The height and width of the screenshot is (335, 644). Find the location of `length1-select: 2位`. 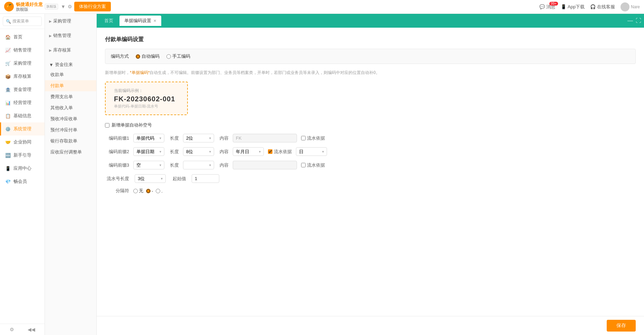

length1-select: 2位 is located at coordinates (199, 138).